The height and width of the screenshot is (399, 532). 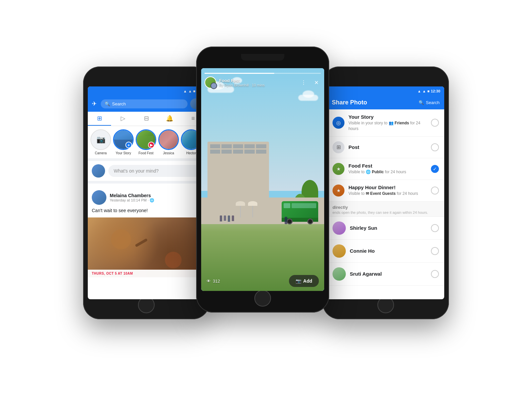 I want to click on shirley-radio, so click(x=435, y=228).